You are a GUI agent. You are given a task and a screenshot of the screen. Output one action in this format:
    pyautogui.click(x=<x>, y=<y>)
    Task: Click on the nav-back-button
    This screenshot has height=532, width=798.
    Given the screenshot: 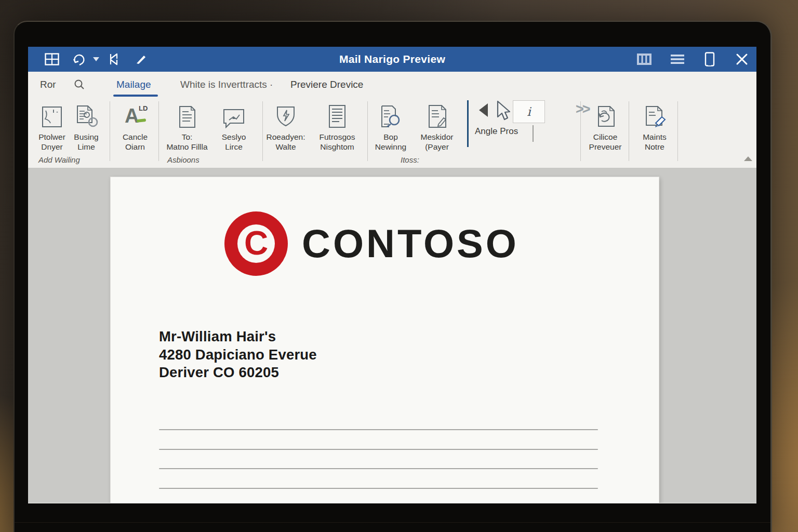 What is the action you would take?
    pyautogui.click(x=483, y=110)
    